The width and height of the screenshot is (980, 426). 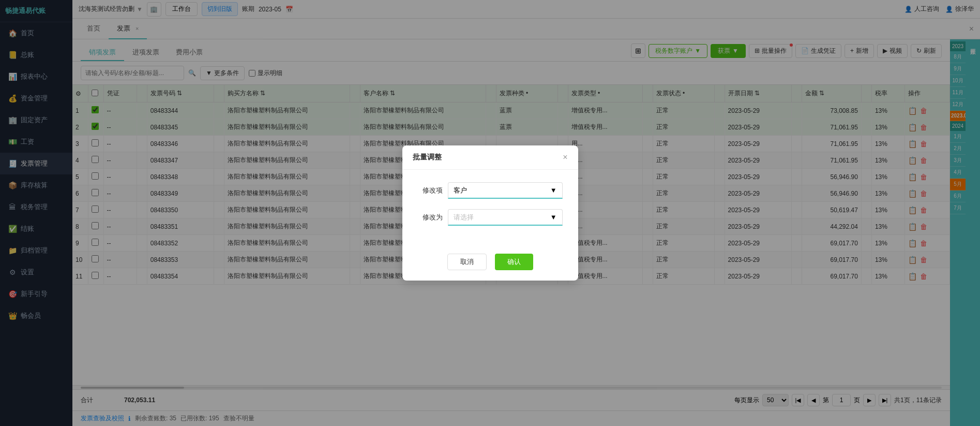 What do you see at coordinates (467, 262) in the screenshot?
I see `cancel-button: 取消` at bounding box center [467, 262].